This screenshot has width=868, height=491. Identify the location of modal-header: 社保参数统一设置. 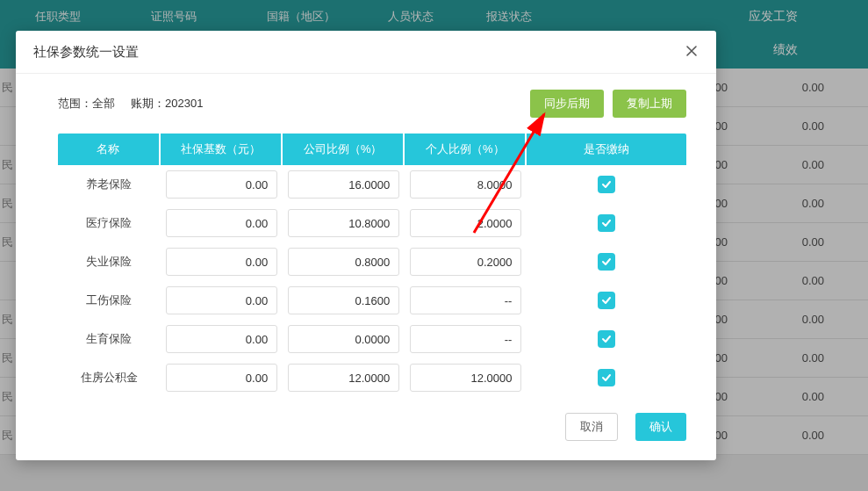
(366, 53).